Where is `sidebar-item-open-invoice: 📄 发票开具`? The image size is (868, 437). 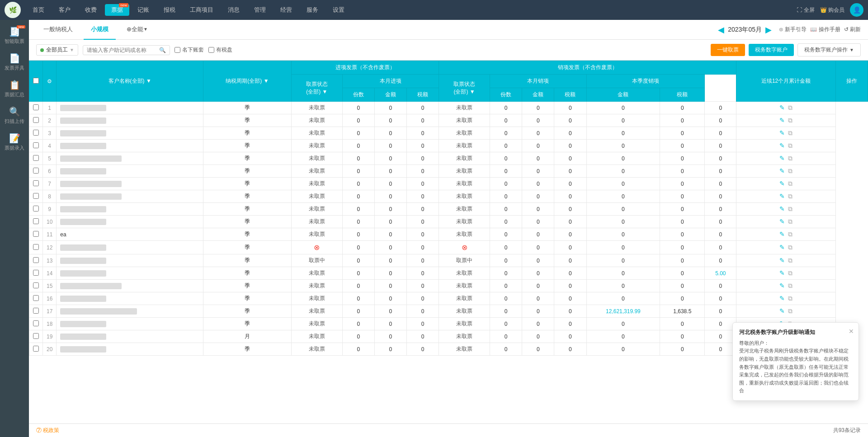
sidebar-item-open-invoice: 📄 发票开具 is located at coordinates (14, 62).